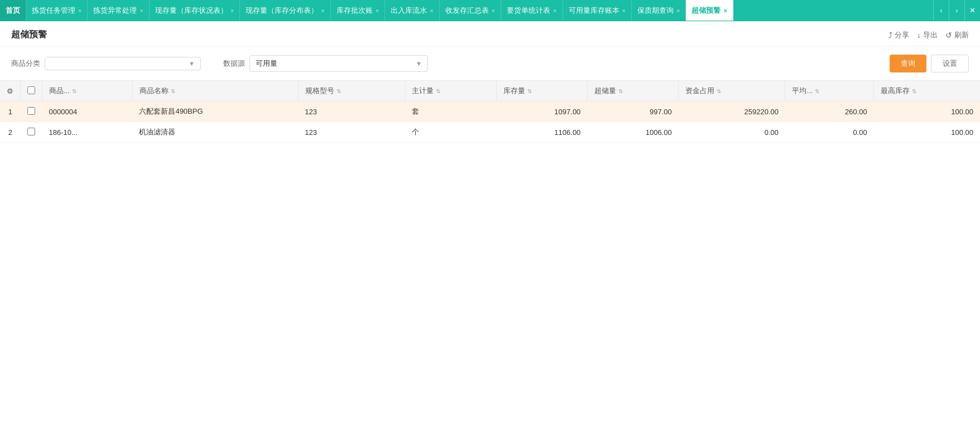 Image resolution: width=980 pixels, height=446 pixels. I want to click on td-capital-0: 259220.00, so click(732, 112).